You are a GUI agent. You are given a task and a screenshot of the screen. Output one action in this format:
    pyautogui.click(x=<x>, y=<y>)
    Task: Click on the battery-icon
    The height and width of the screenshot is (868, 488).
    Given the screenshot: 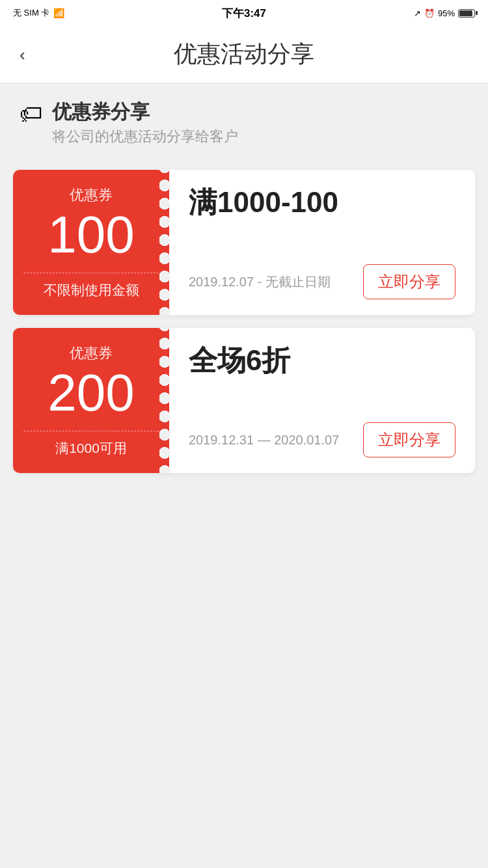 What is the action you would take?
    pyautogui.click(x=467, y=13)
    